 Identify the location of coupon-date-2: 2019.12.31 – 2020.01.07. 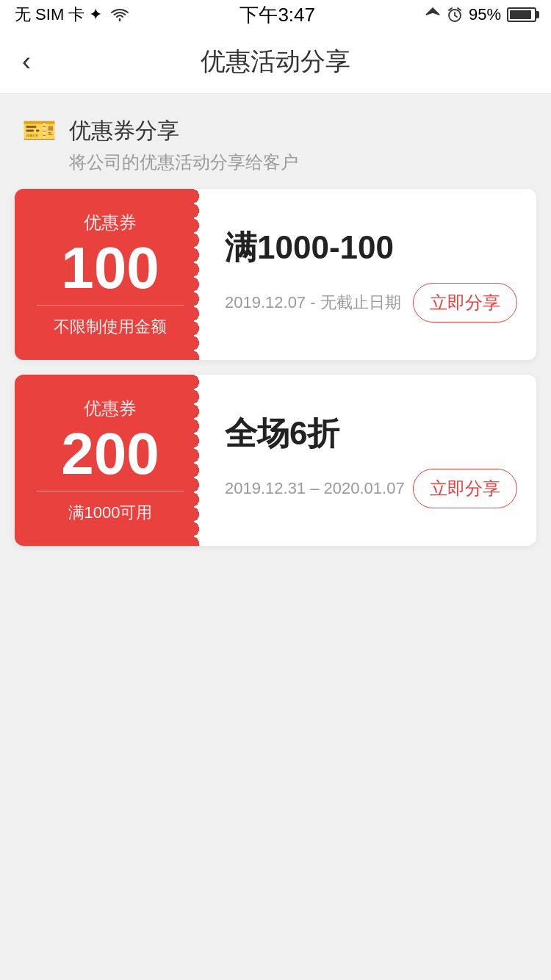
(315, 489).